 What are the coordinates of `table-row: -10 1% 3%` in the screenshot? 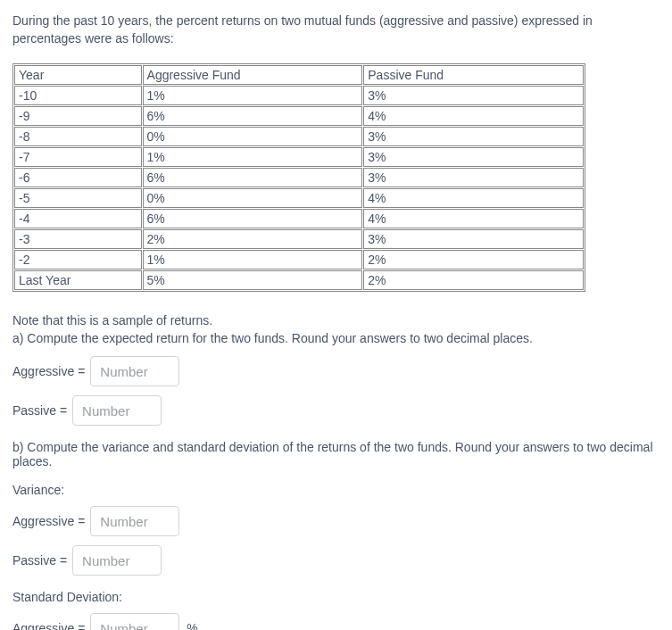 It's located at (299, 95).